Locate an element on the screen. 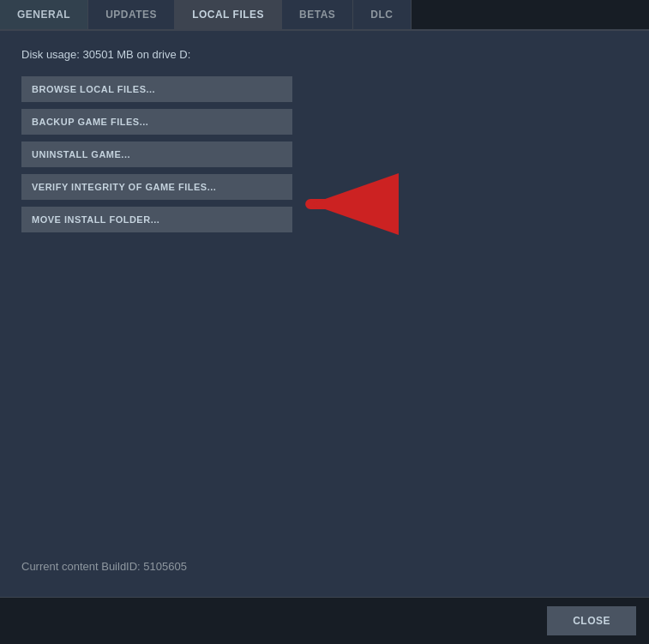 The image size is (649, 644). disk-usage-label: Disk usage: 30501 MB on drive D: is located at coordinates (324, 55).